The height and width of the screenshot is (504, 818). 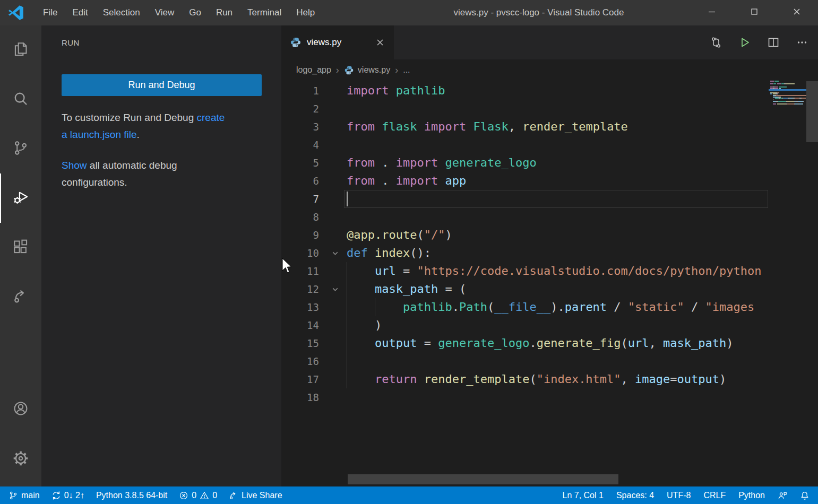 I want to click on code-line-6: 6from . import app, so click(x=550, y=181).